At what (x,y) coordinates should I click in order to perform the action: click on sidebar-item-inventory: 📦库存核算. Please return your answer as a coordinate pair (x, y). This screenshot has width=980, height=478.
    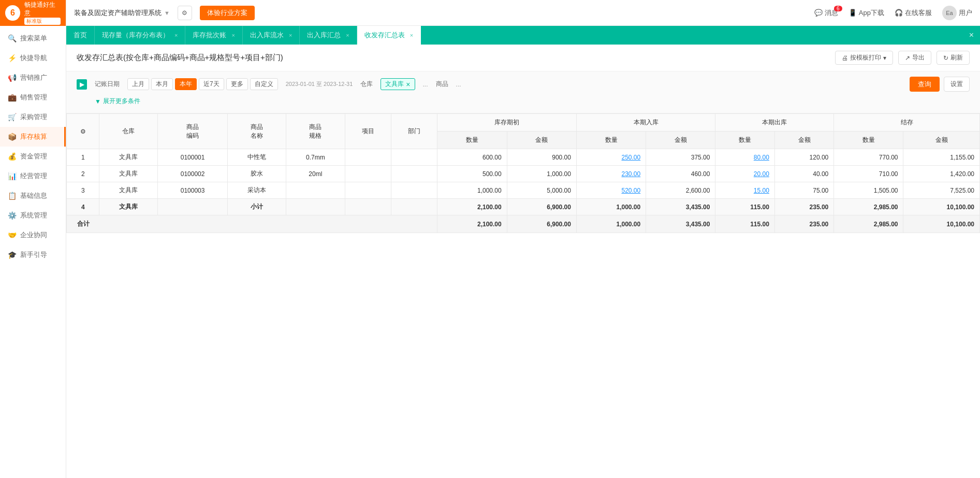
    Looking at the image, I should click on (33, 137).